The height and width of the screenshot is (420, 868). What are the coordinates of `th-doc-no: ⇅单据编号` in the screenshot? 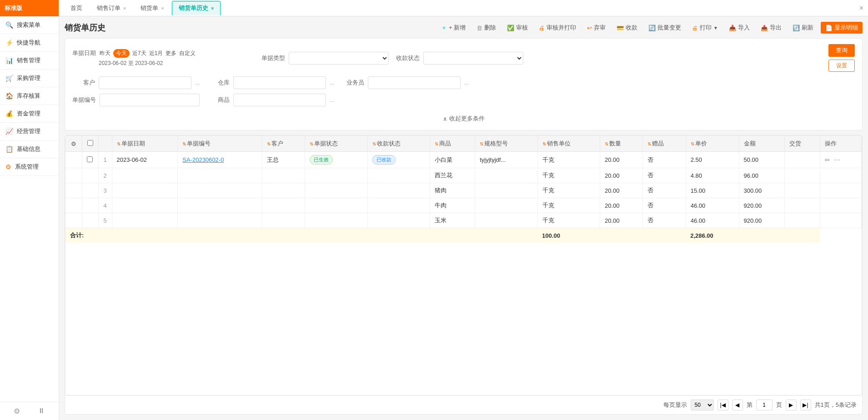 It's located at (220, 144).